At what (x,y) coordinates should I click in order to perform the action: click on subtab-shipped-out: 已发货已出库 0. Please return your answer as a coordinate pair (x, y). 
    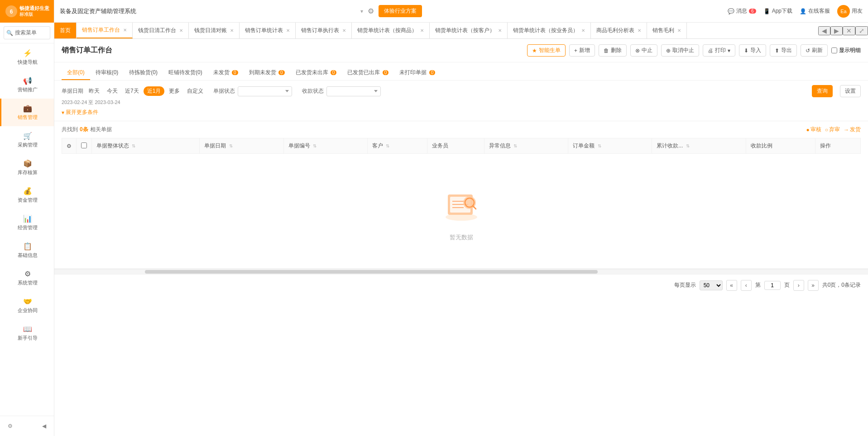
    Looking at the image, I should click on (368, 73).